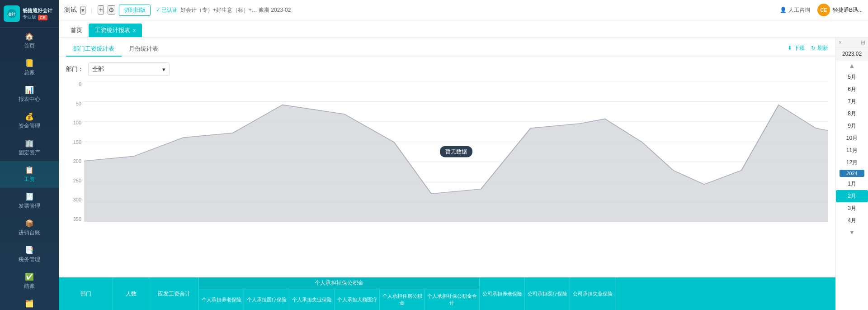 This screenshot has height=310, width=868. Describe the element at coordinates (863, 43) in the screenshot. I see `expand-panel-button: ⊞` at that location.